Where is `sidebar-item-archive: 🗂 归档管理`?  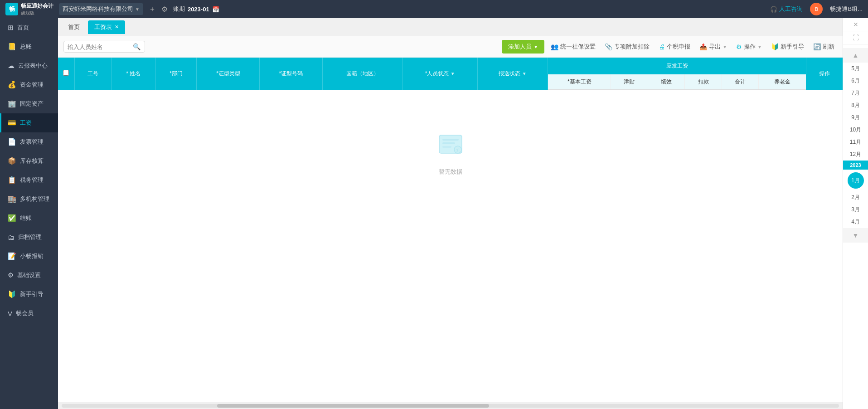
sidebar-item-archive: 🗂 归档管理 is located at coordinates (29, 237).